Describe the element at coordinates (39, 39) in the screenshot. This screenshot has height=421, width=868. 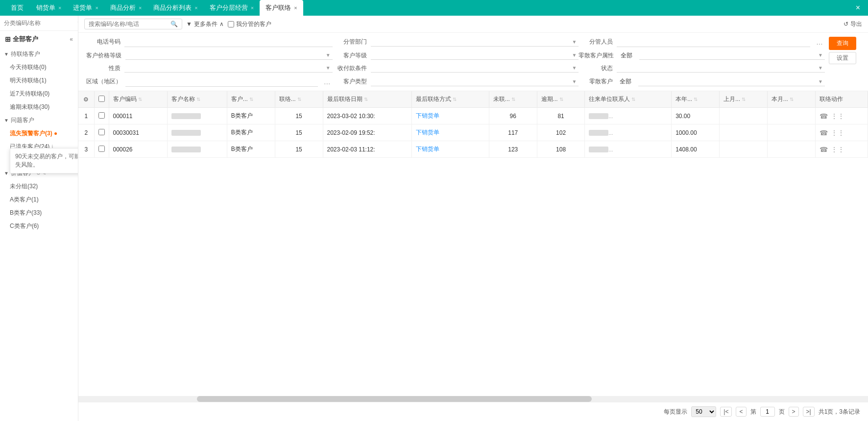
I see `all-customers-header: ⊞ 全部客户 «` at that location.